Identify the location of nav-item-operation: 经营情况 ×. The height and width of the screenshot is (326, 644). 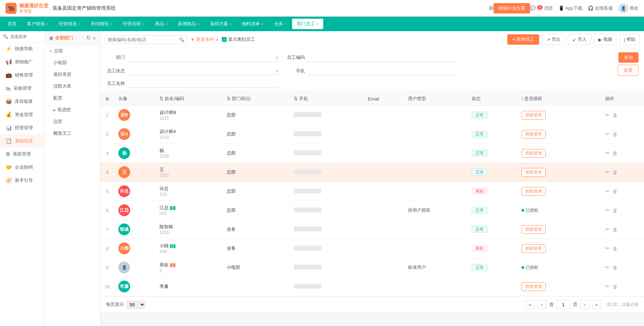
(70, 24).